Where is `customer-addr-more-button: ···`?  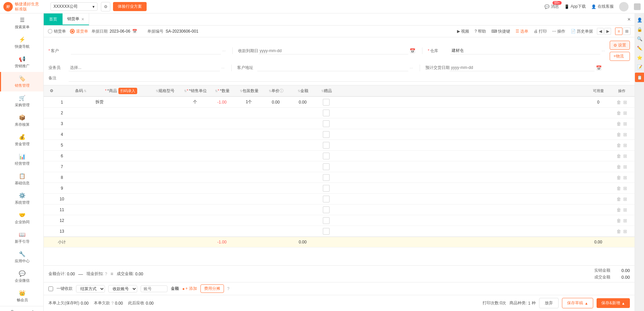 customer-addr-more-button: ··· is located at coordinates (411, 68).